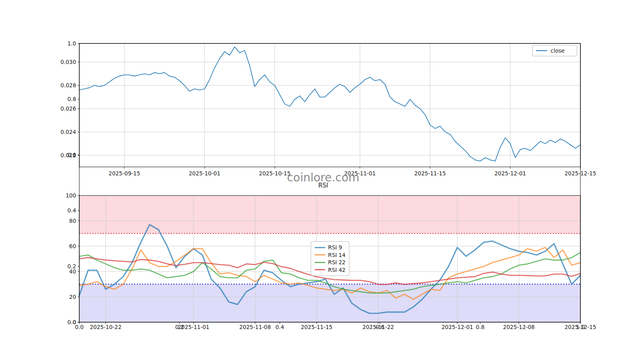 This screenshot has height=362, width=644. I want to click on rsi-legend-entry: RSI 22, so click(330, 262).